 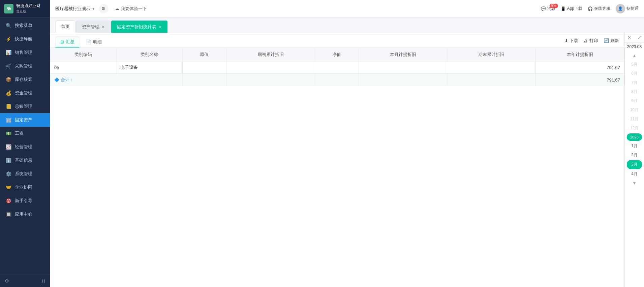 What do you see at coordinates (606, 40) in the screenshot?
I see `refresh-icon: 🔄` at bounding box center [606, 40].